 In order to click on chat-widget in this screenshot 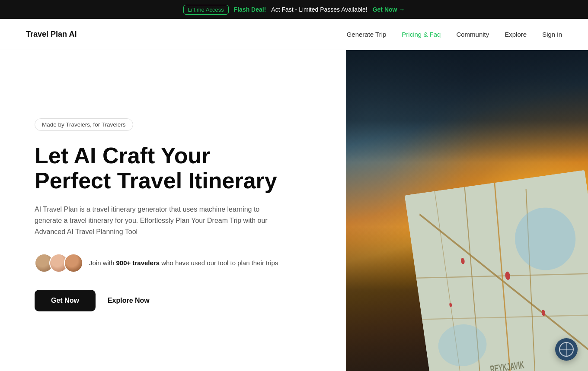, I will do `click(566, 349)`.